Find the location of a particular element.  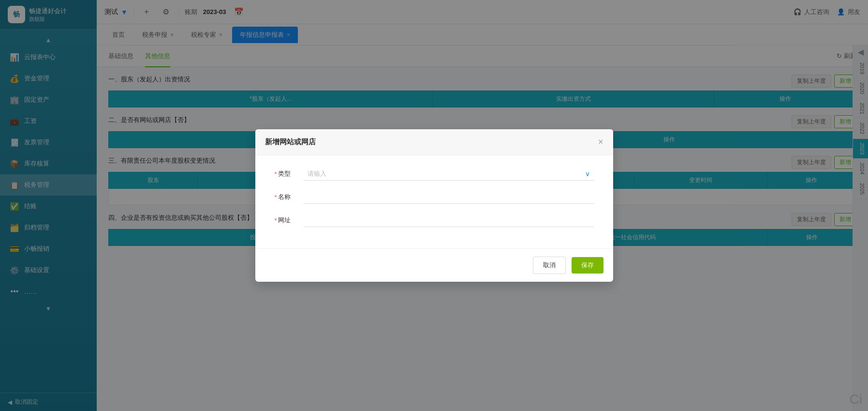

form-field-type: * 类型 ∨ is located at coordinates (434, 174).